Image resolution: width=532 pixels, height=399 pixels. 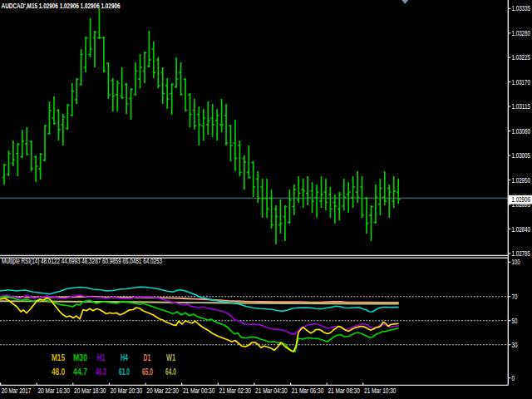 I want to click on svg-text: 20 Mar 20:30, so click(x=126, y=391).